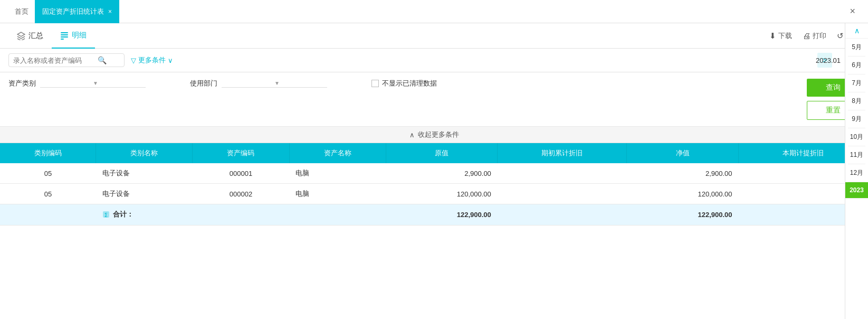 The width and height of the screenshot is (868, 319). Describe the element at coordinates (152, 60) in the screenshot. I see `more-filter-btn: ▽ 更多条件 ∨` at that location.